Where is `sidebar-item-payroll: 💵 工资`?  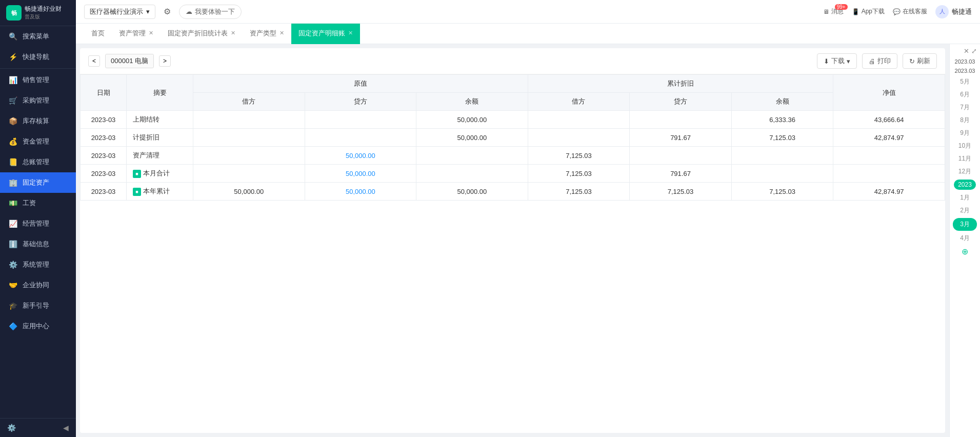 sidebar-item-payroll: 💵 工资 is located at coordinates (38, 203).